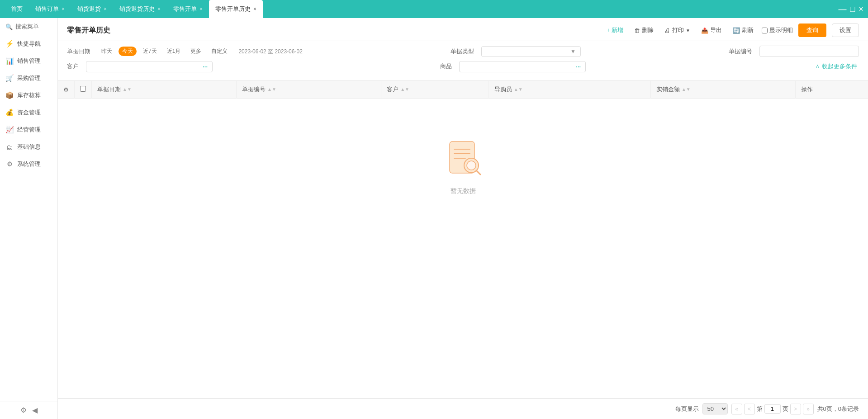 The image size is (868, 419). What do you see at coordinates (749, 409) in the screenshot?
I see `page-prev-btn: <` at bounding box center [749, 409].